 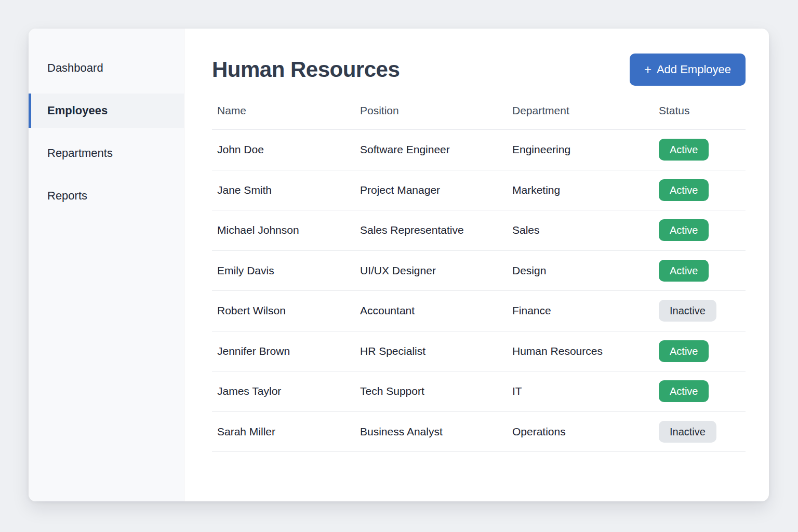 I want to click on table-row: Jennifer Brown HR Specialist Human Resou…, so click(x=479, y=352).